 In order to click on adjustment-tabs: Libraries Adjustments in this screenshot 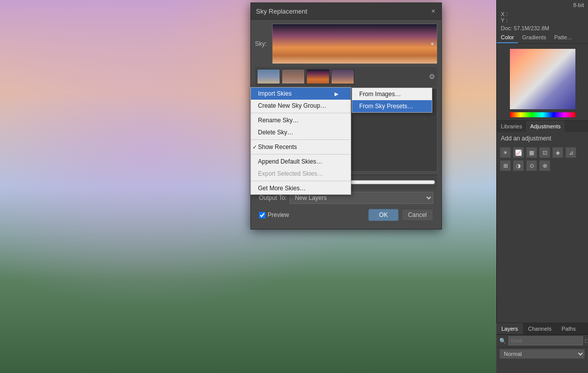, I will do `click(542, 126)`.